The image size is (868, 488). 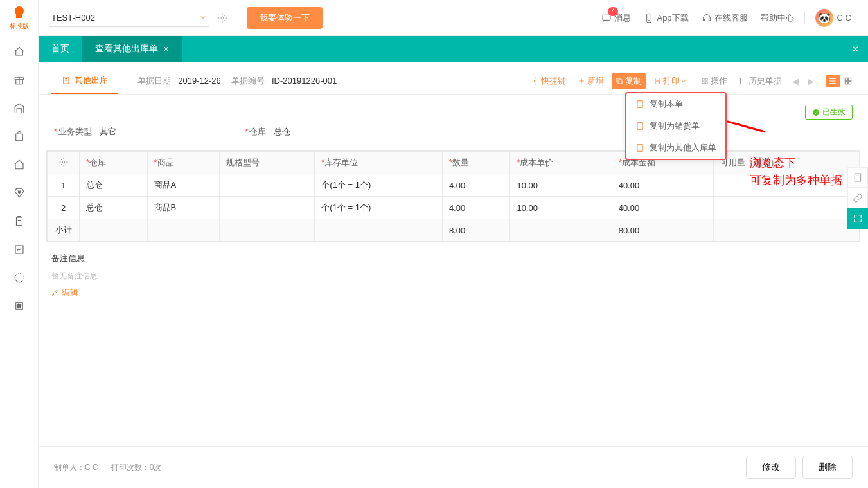 I want to click on col-warehouse: *仓库, so click(x=114, y=163).